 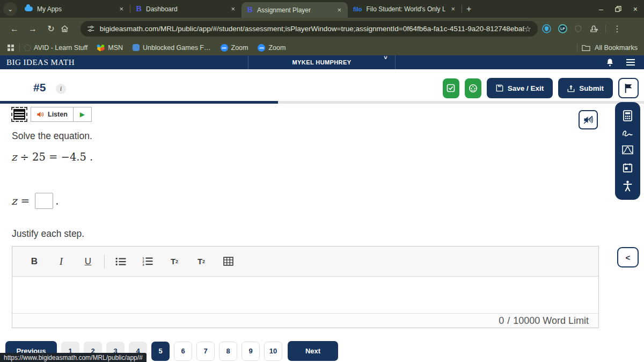 I want to click on bookmark-msn: MSN, so click(x=110, y=48).